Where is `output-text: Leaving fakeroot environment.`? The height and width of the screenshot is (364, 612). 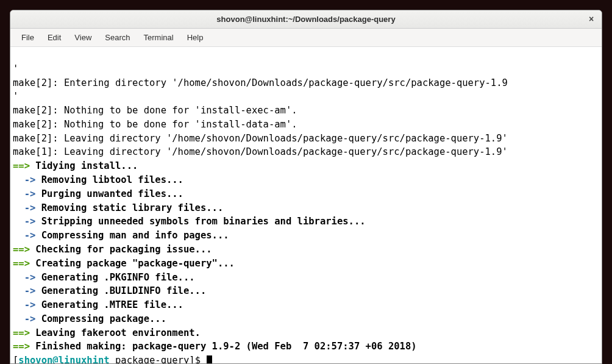 output-text: Leaving fakeroot environment. is located at coordinates (115, 333).